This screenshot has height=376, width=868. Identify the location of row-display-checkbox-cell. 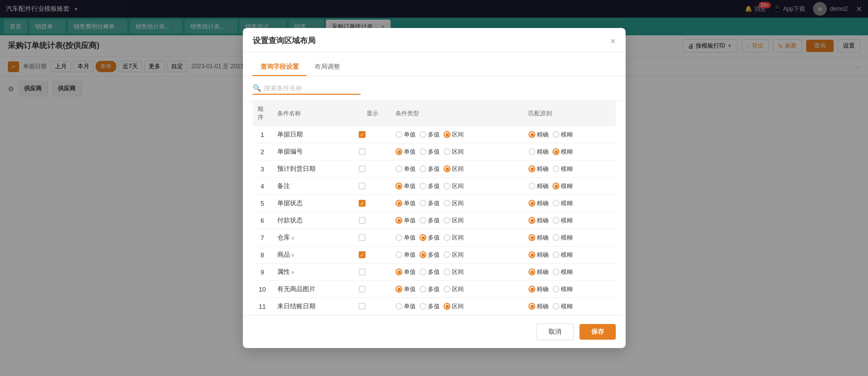
(372, 272).